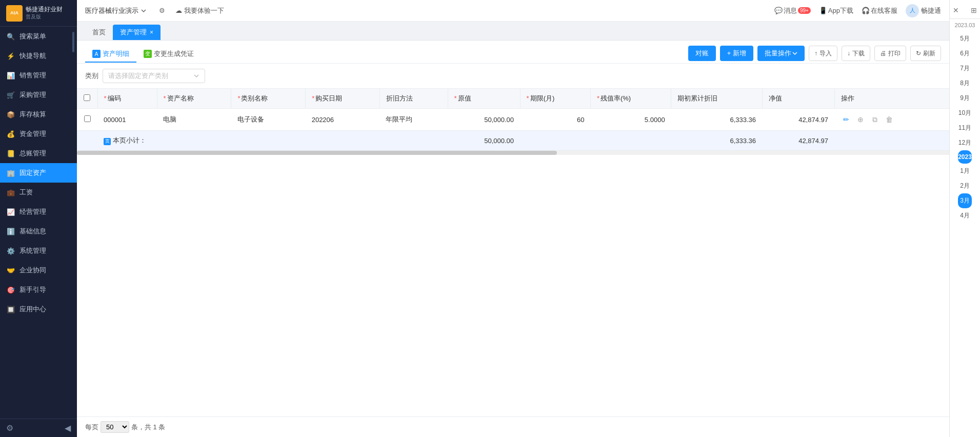 Image resolution: width=980 pixels, height=437 pixels. Describe the element at coordinates (38, 251) in the screenshot. I see `sidebar-item-system: ⚙️ 系统管理` at that location.